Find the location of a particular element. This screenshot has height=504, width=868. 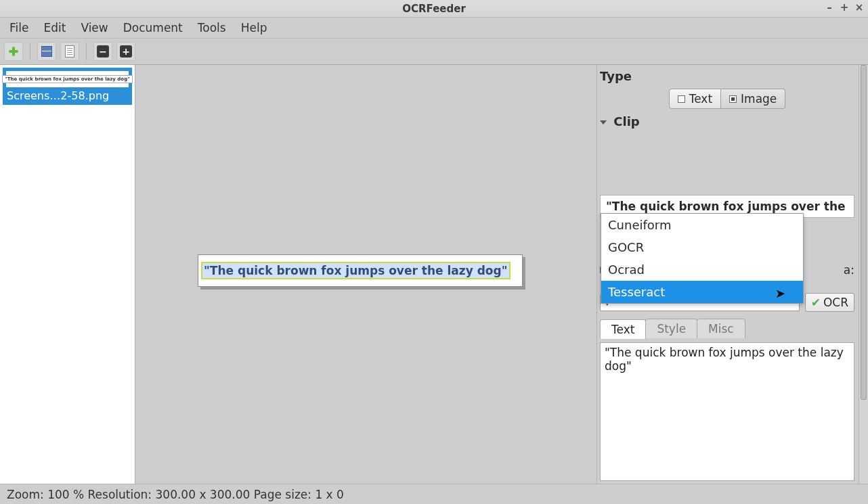

ocr-engine-row: ▼ Cuneiform GOCR Ocrad Tesseract ➤ ✔ OCR is located at coordinates (727, 302).